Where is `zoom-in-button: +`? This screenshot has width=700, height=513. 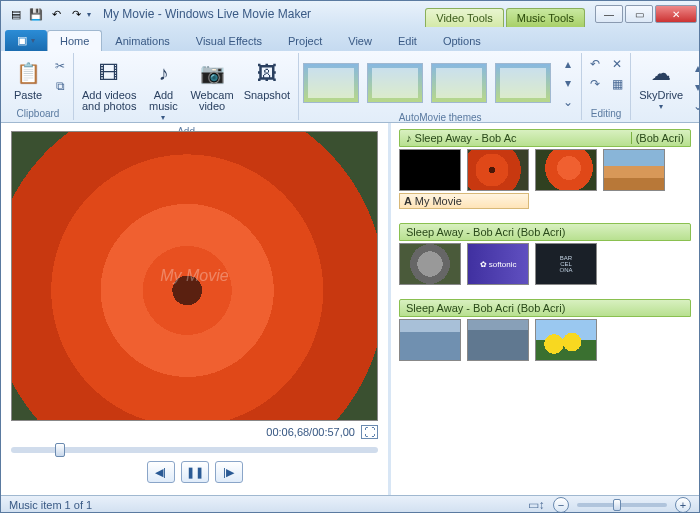 zoom-in-button: + is located at coordinates (683, 505).